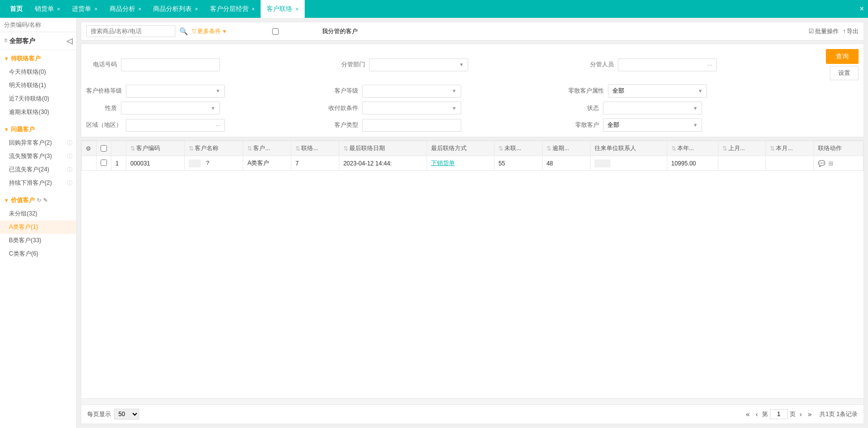  I want to click on manager-select: ···, so click(667, 65).